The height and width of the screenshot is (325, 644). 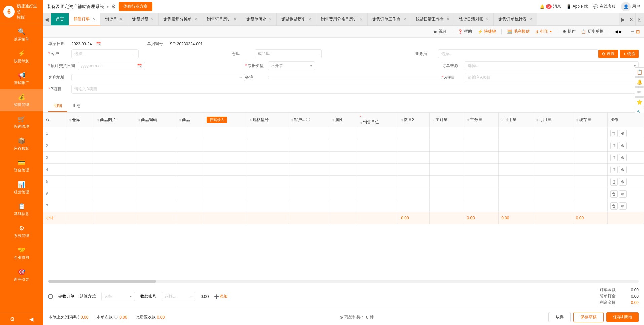 I want to click on scan-button: 扫码录入, so click(x=217, y=120).